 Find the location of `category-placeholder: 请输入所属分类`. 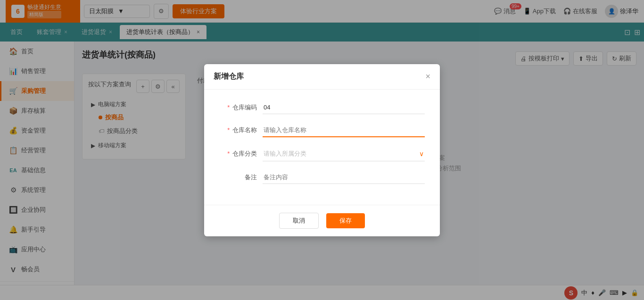

category-placeholder: 请输入所属分类 is located at coordinates (341, 154).